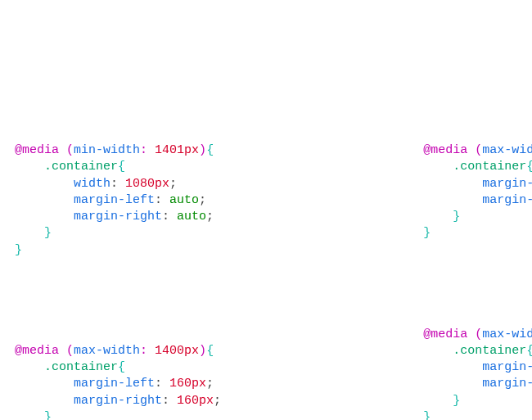 The image size is (532, 420). Describe the element at coordinates (478, 192) in the screenshot. I see `media-block: @media (max-width: 1024px){ .container{ …` at that location.